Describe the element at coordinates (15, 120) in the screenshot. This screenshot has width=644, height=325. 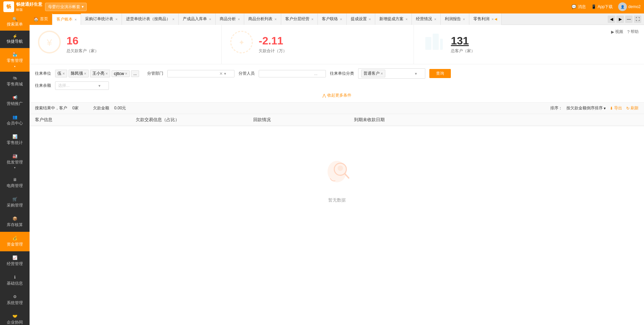
I see `sidebar-item-member: 👥 会员中心` at that location.